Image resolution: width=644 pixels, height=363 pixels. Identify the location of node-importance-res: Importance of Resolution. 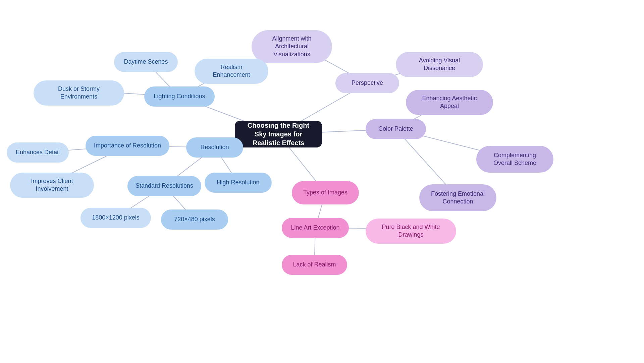
(127, 146).